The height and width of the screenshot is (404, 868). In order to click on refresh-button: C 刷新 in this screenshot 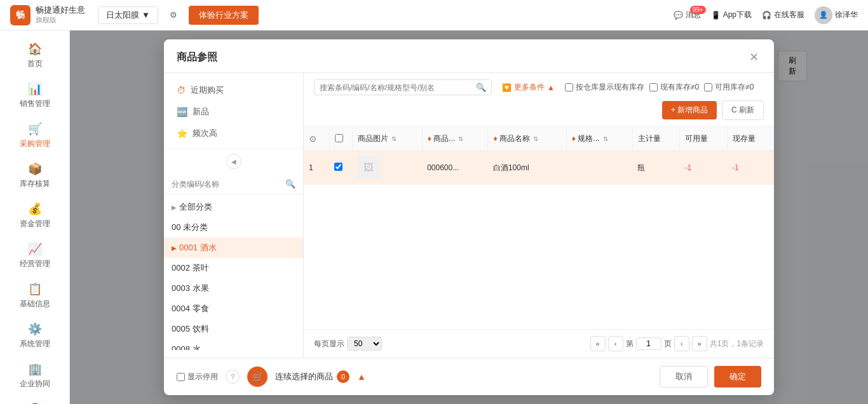, I will do `click(743, 111)`.